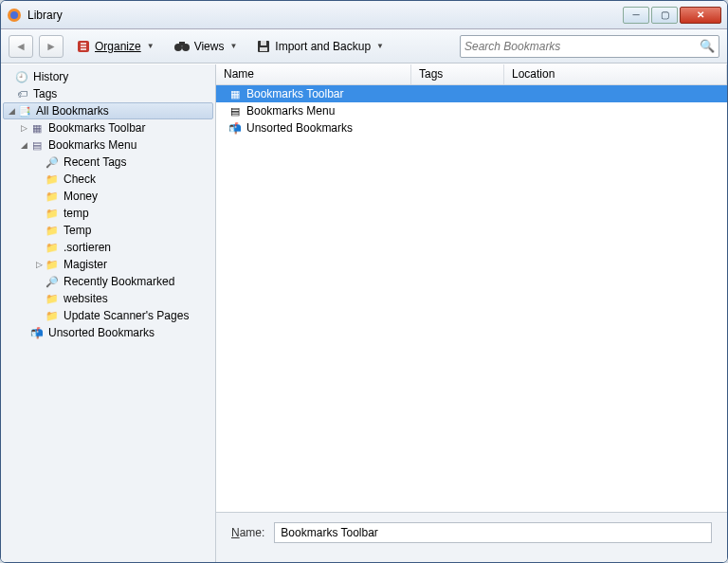 This screenshot has width=728, height=563. Describe the element at coordinates (108, 94) in the screenshot. I see `tree-tags: ▸🏷 Tags` at that location.